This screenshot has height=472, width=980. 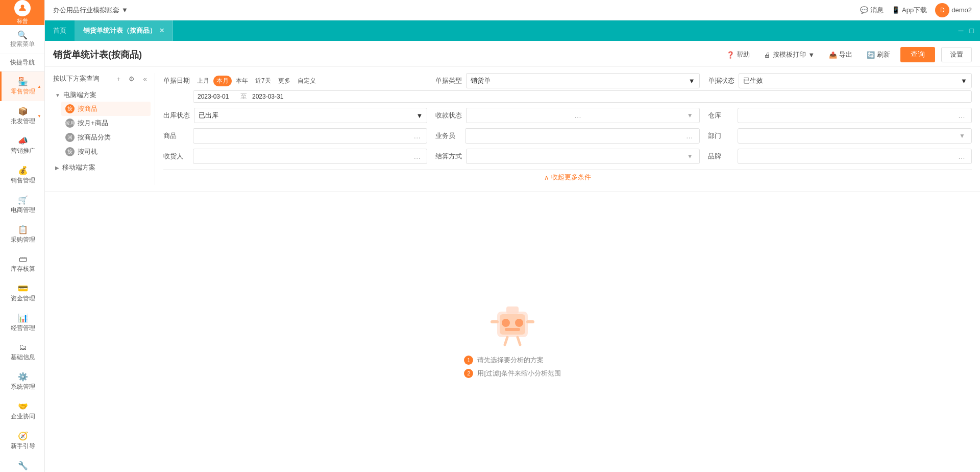 I want to click on tab-home: 首页, so click(x=60, y=31).